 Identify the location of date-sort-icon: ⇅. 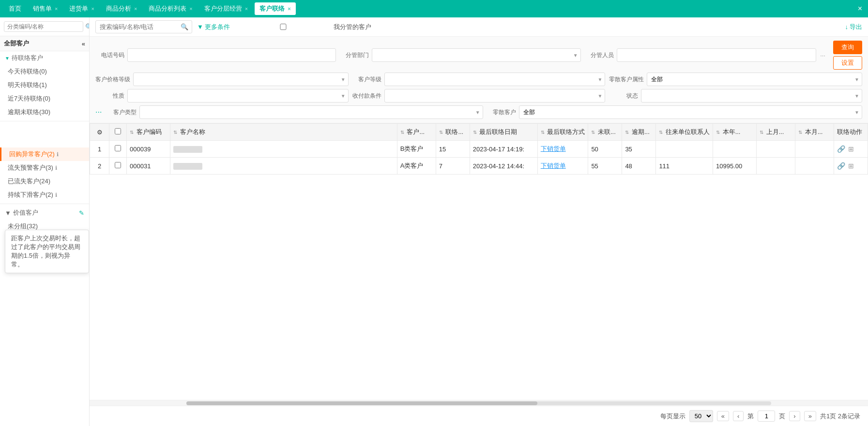
(475, 132).